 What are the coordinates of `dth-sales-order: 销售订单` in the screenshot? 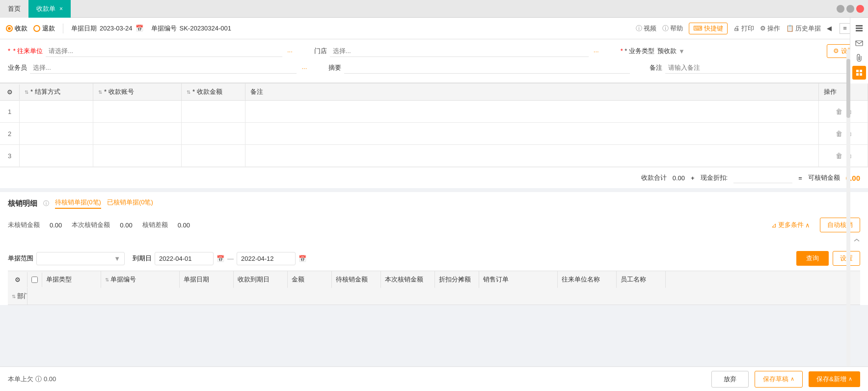 It's located at (518, 279).